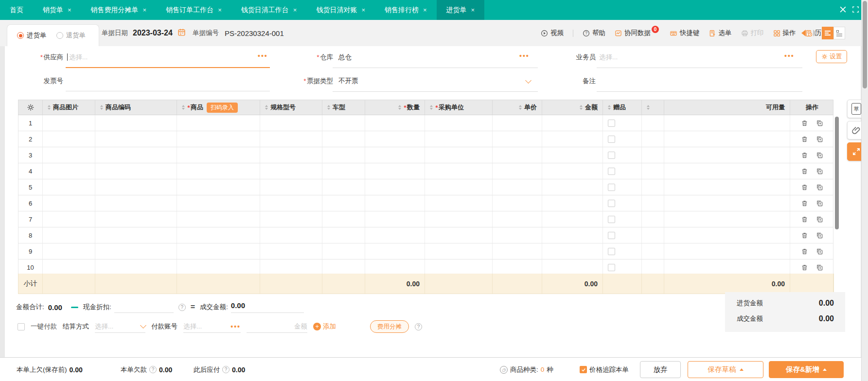  Describe the element at coordinates (348, 81) in the screenshot. I see `bill-type-value: 不开票` at that location.